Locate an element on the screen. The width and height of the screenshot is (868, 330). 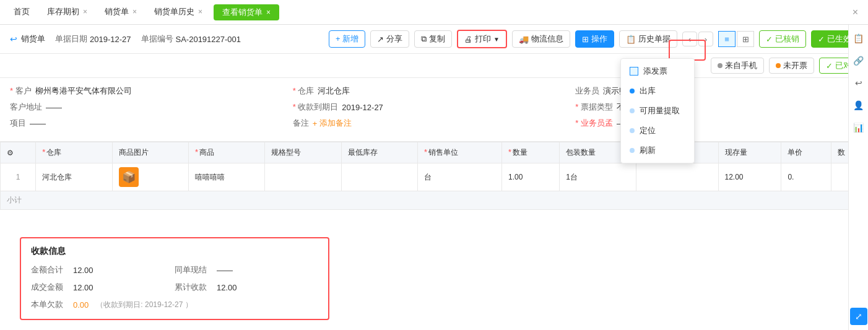
radio-locate-icon is located at coordinates (632, 131).